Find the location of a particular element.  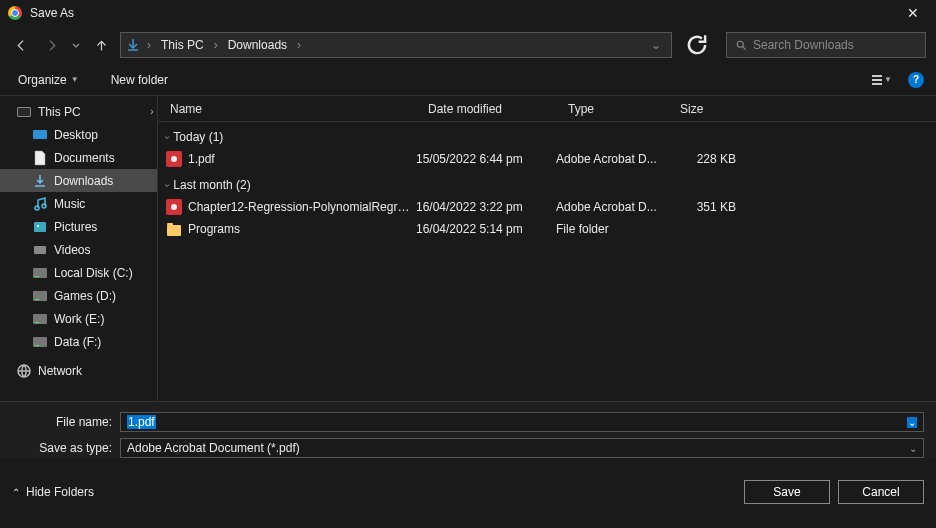

chevron-right-icon: › is located at coordinates (152, 112).